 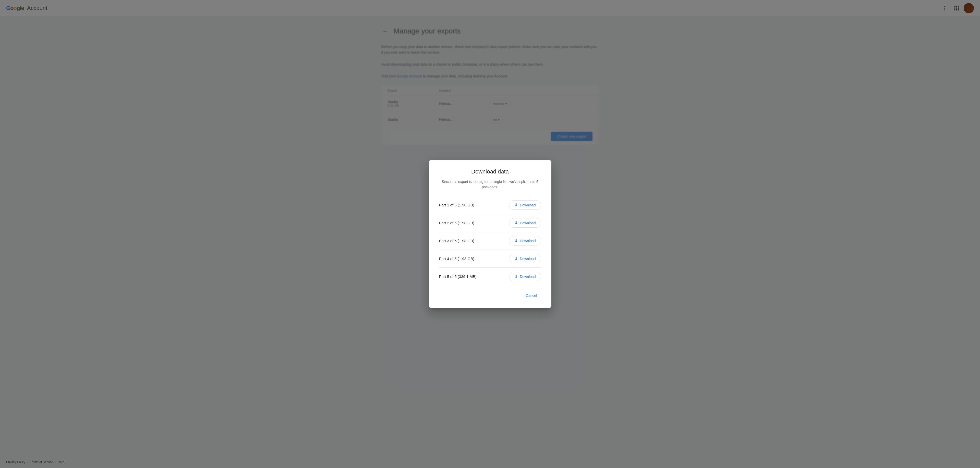 What do you see at coordinates (525, 259) in the screenshot?
I see `download-part-4-button: ⬇ Download` at bounding box center [525, 259].